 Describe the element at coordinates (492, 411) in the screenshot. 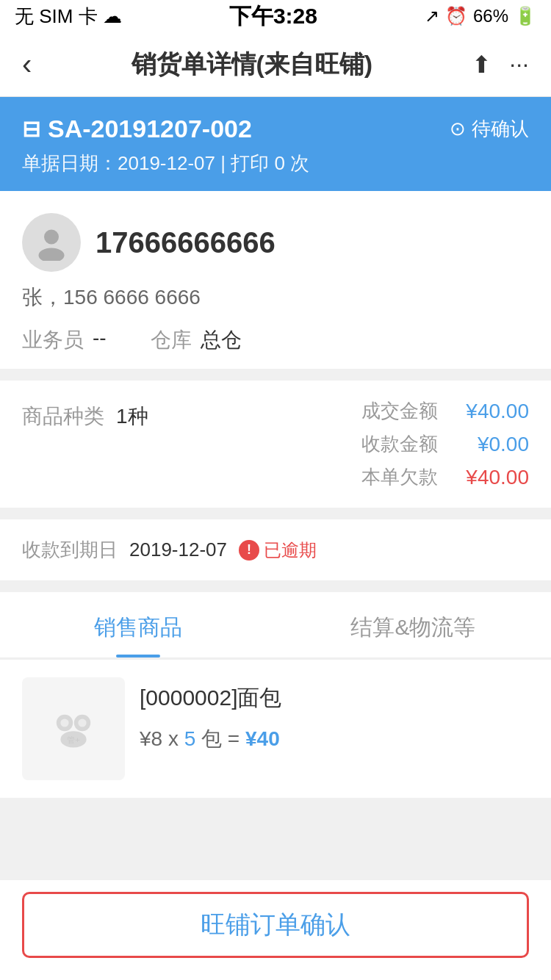

I see `transaction-value: ¥40.00` at that location.